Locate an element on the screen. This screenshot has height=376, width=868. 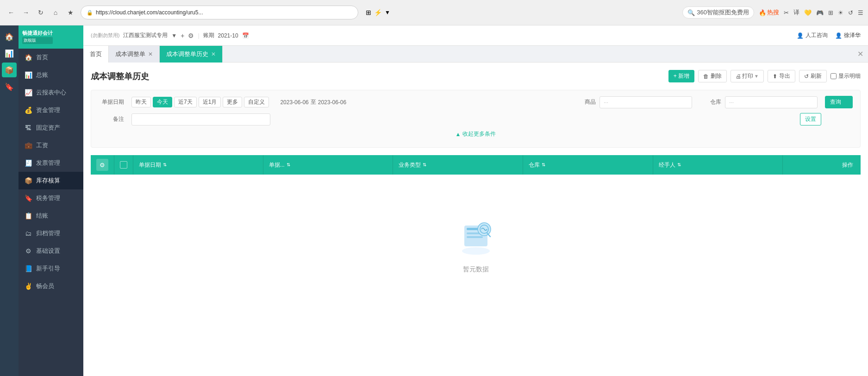
col-biztype: 业务类型 ⇅ is located at coordinates (458, 165).